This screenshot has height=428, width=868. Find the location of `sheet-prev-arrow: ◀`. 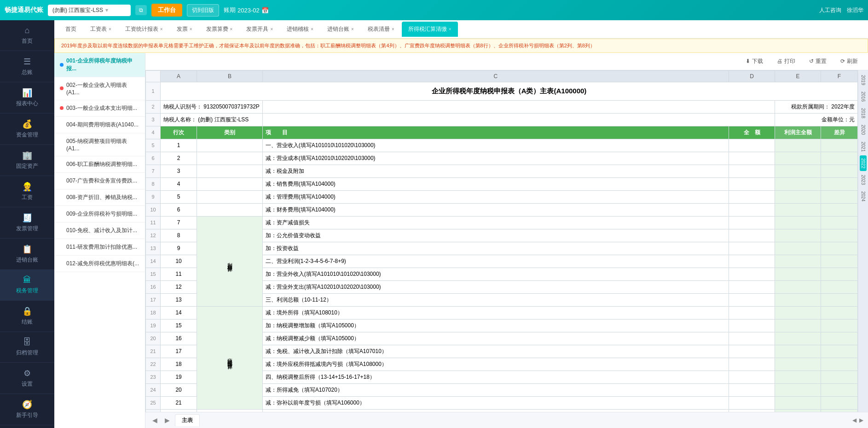

sheet-prev-arrow: ◀ is located at coordinates (155, 420).